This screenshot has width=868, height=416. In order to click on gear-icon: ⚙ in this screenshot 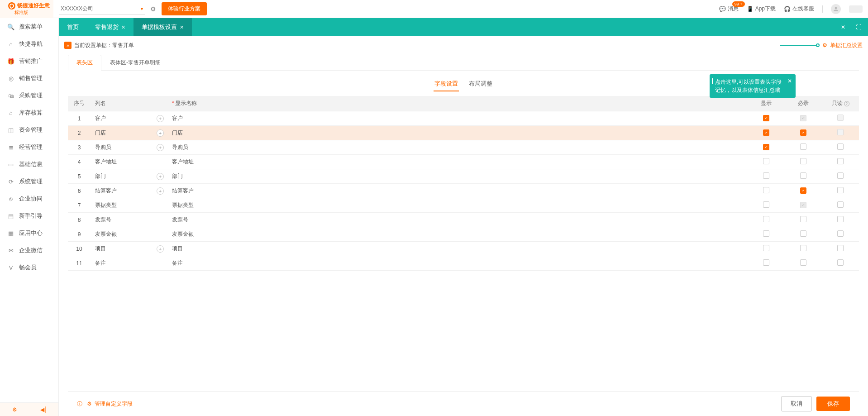, I will do `click(153, 9)`.